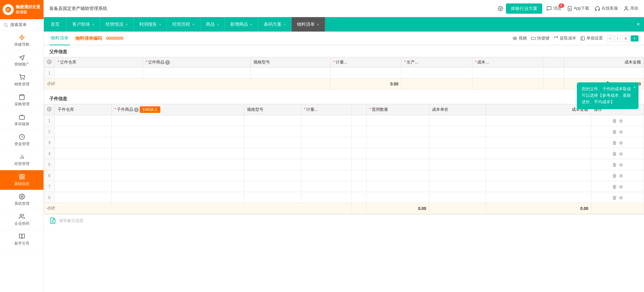  Describe the element at coordinates (540, 38) in the screenshot. I see `shortcut-button: 快捷键` at that location.